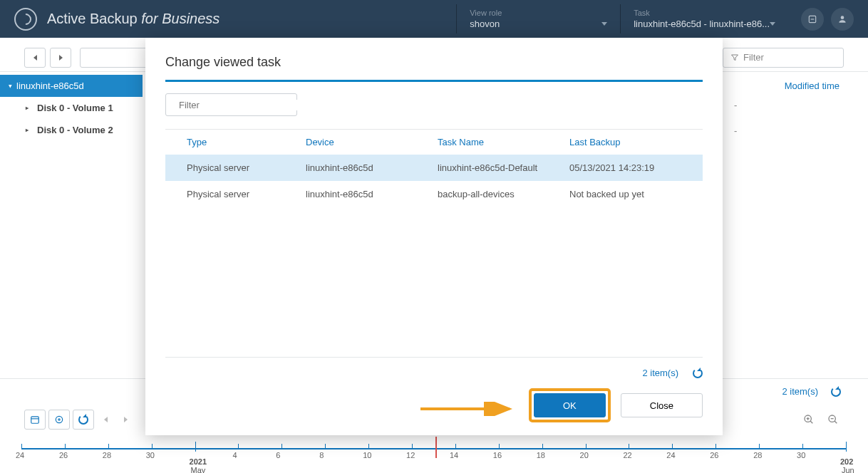  Describe the element at coordinates (71, 85) in the screenshot. I see `sidebar-root: ▸ linuxhint-e86c5d` at that location.